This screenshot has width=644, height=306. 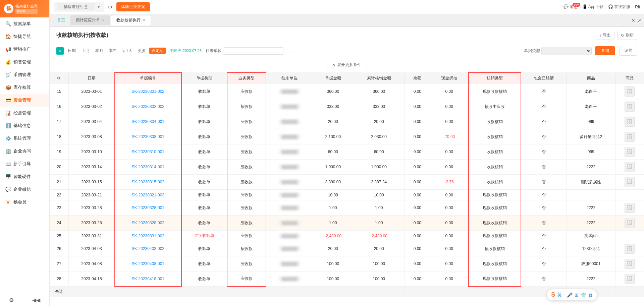 I want to click on sidebar-item-wechat: 💬 企业微信, so click(x=25, y=189).